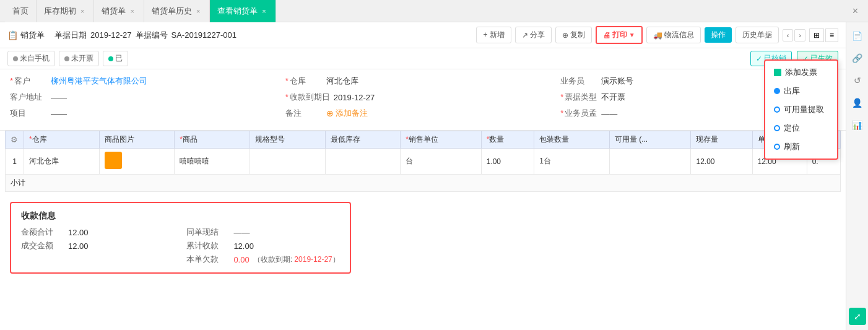 This screenshot has height=330, width=868. What do you see at coordinates (82, 11) in the screenshot?
I see `tab-inventory-close: ×` at bounding box center [82, 11].